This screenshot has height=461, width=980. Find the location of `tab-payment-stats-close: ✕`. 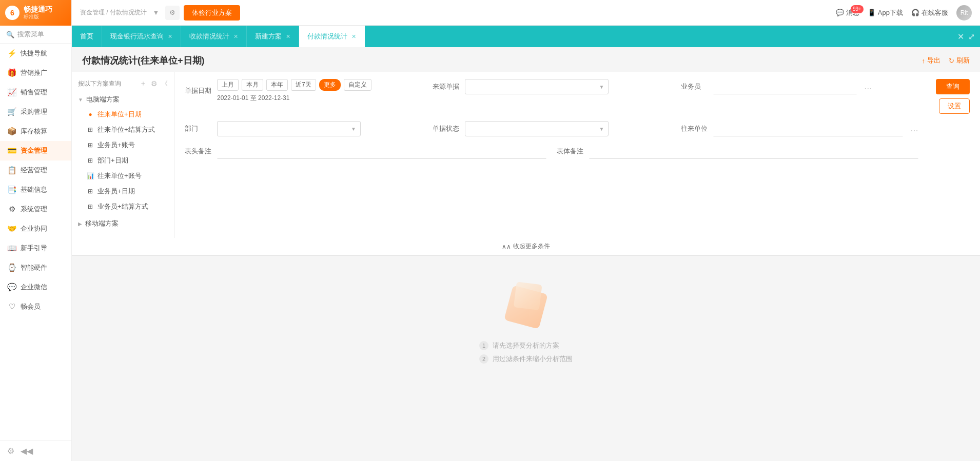

tab-payment-stats-close: ✕ is located at coordinates (354, 37).